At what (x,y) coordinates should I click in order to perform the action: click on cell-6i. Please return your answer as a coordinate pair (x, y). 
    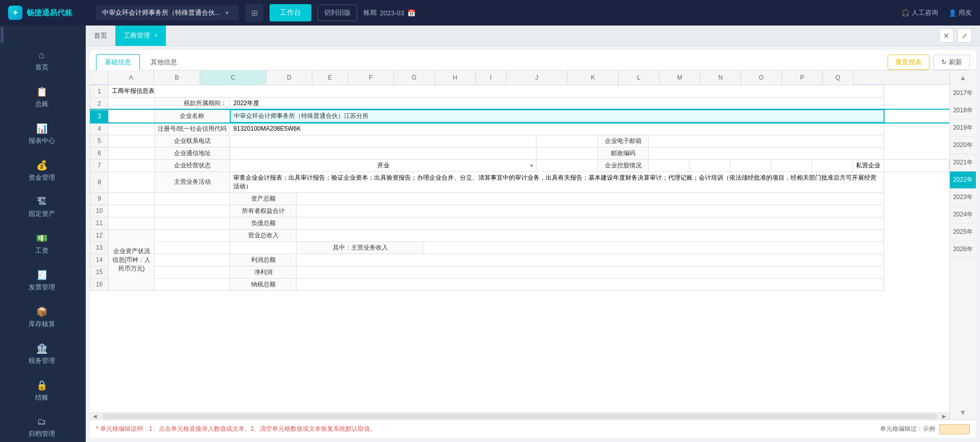
    Looking at the image, I should click on (567, 153).